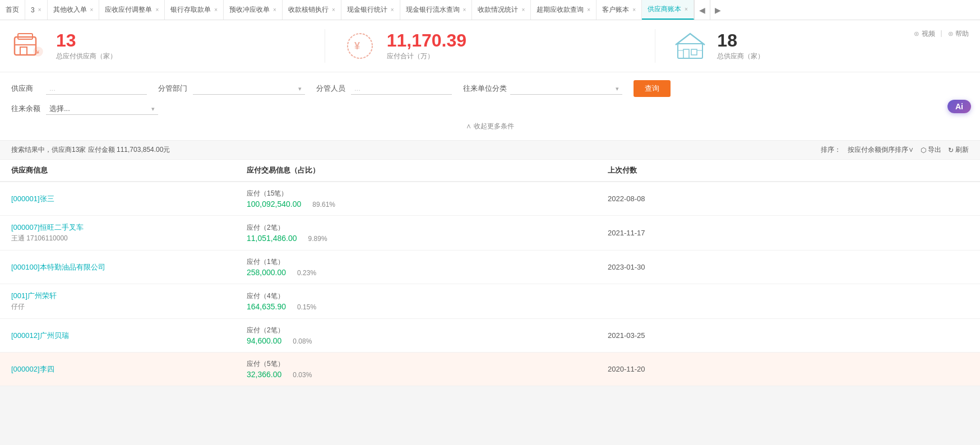 The width and height of the screenshot is (980, 445). Describe the element at coordinates (741, 46) in the screenshot. I see `summary-text-3: 18 总供应商（家）` at that location.